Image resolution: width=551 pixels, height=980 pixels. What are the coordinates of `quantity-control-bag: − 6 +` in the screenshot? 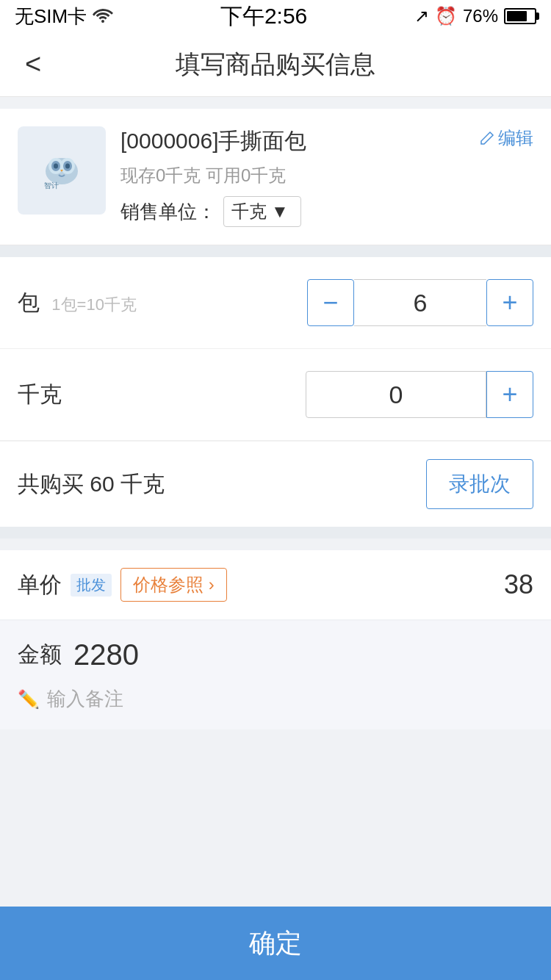 It's located at (420, 303).